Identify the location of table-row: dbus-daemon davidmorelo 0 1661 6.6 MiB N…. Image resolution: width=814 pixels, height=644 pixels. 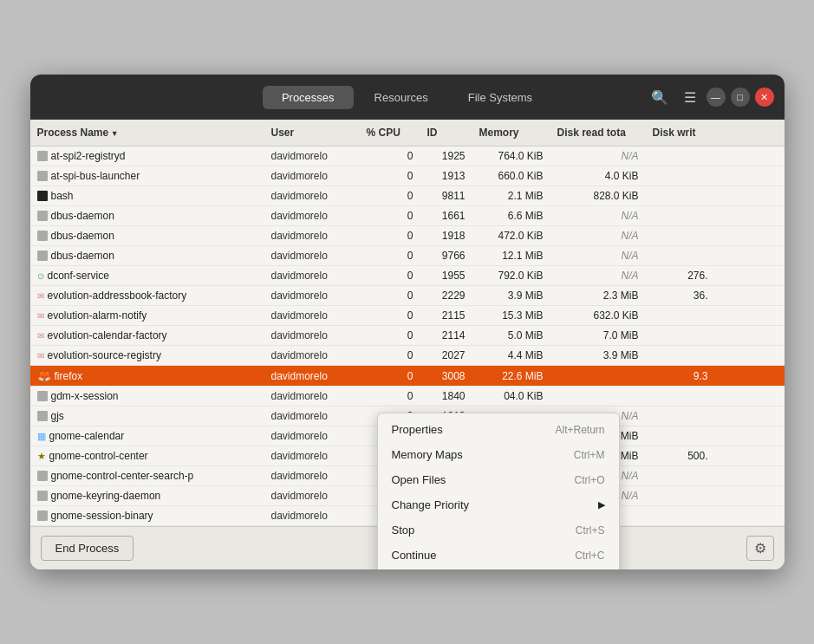
(407, 217).